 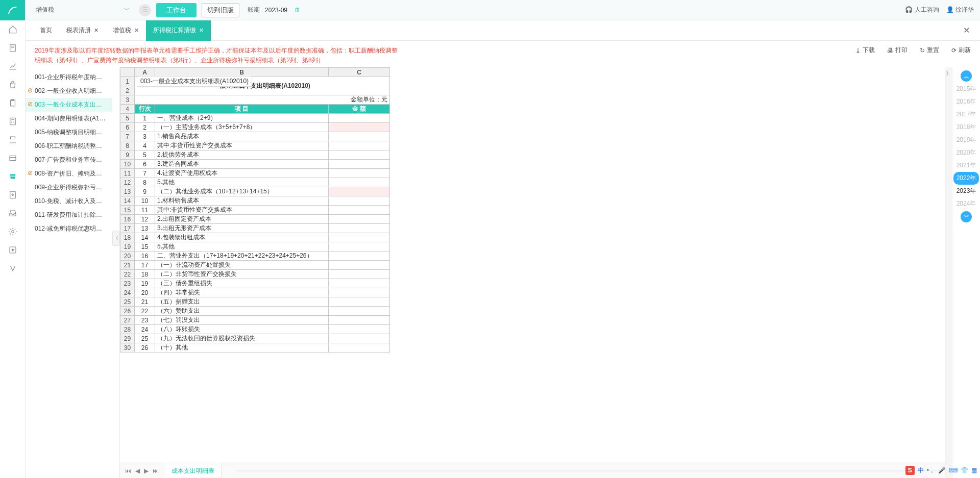 What do you see at coordinates (12, 158) in the screenshot?
I see `nav-box-icon` at bounding box center [12, 158].